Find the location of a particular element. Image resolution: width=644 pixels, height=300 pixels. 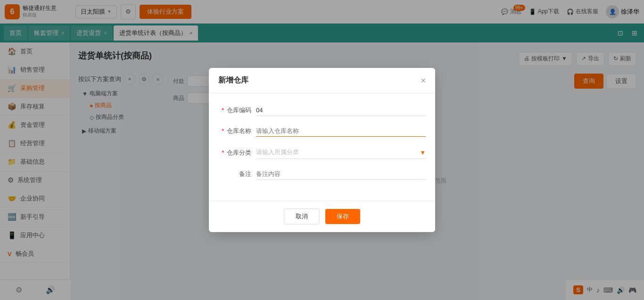

warehouse-name-input is located at coordinates (341, 131).